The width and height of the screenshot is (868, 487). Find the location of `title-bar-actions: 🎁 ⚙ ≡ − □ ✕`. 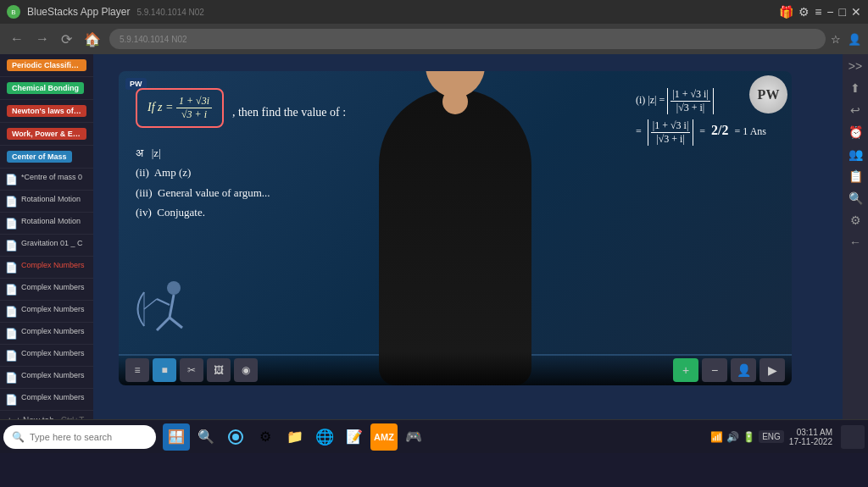

title-bar-actions: 🎁 ⚙ ≡ − □ ✕ is located at coordinates (821, 12).